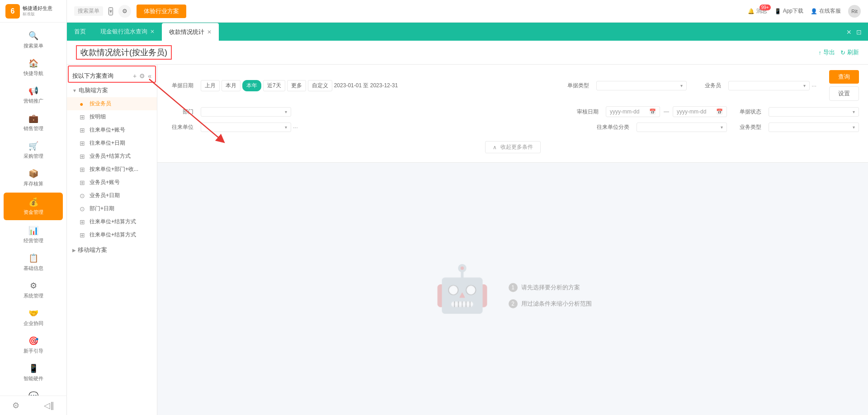  I want to click on sidebar-label-sales: 销售管理, so click(33, 128).